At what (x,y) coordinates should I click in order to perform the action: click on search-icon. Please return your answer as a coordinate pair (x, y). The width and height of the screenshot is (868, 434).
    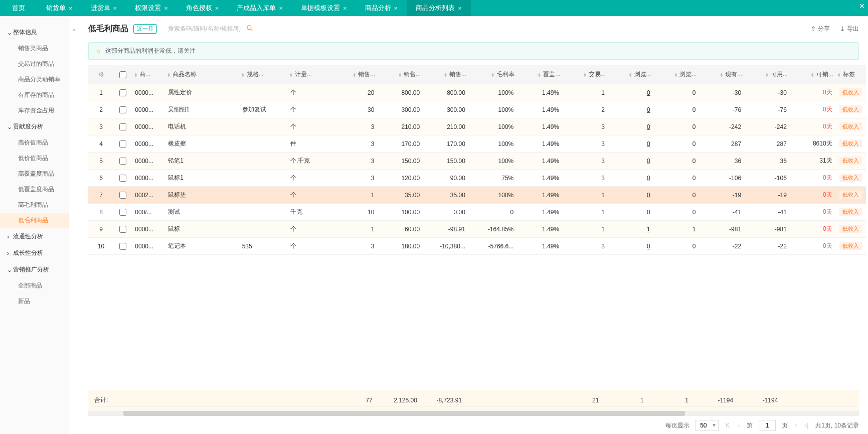
    Looking at the image, I should click on (250, 29).